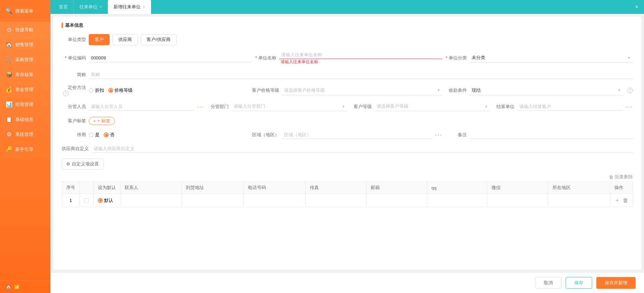  I want to click on inventory-icon: 📦, so click(9, 74).